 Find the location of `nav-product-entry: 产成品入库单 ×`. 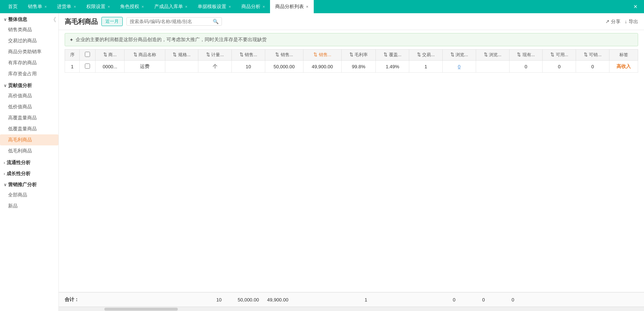

nav-product-entry: 产成品入库单 × is located at coordinates (171, 7).